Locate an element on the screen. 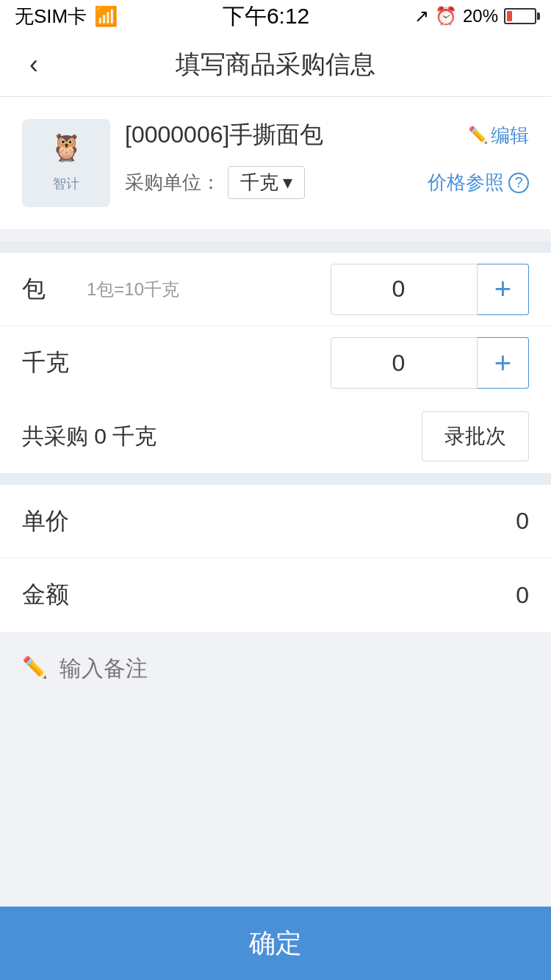 The height and width of the screenshot is (980, 551). bao-sublabel: 1包=10千克 is located at coordinates (133, 289).